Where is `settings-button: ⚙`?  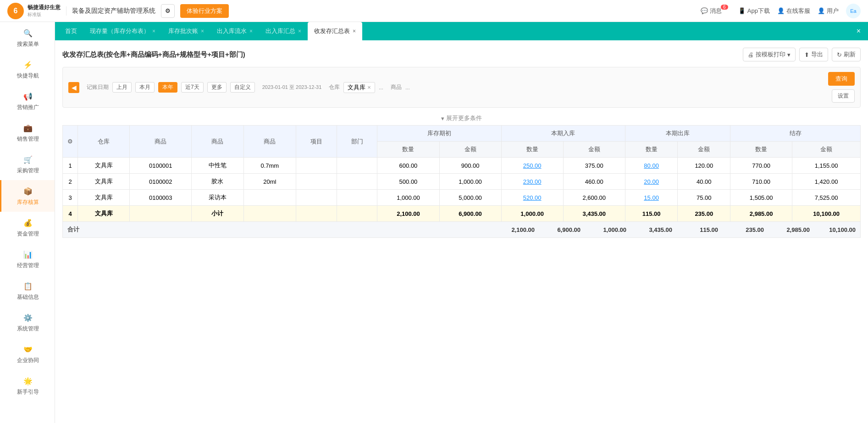
settings-button: ⚙ is located at coordinates (168, 11).